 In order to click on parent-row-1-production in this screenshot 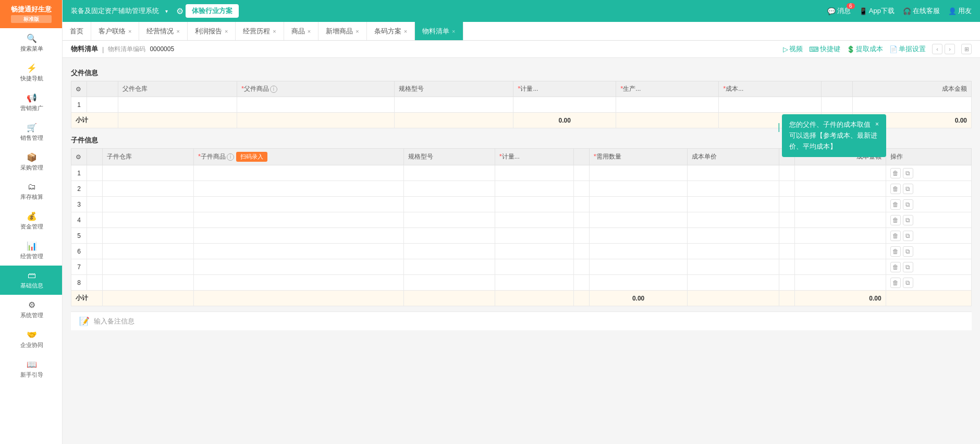, I will do `click(667, 105)`.